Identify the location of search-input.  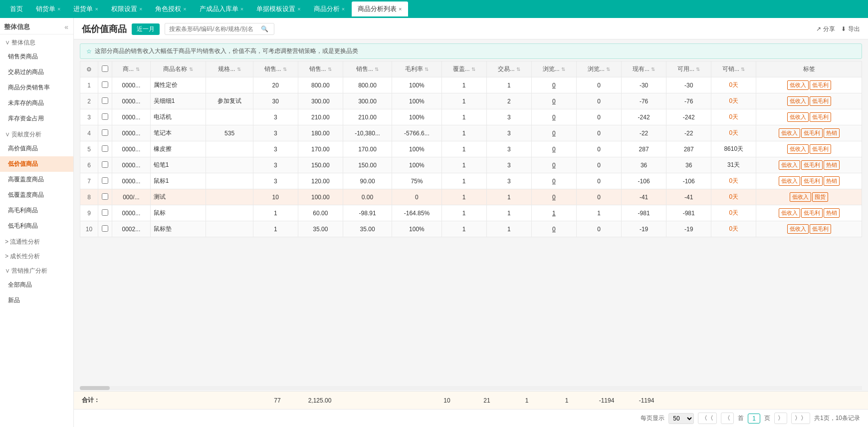
(214, 29).